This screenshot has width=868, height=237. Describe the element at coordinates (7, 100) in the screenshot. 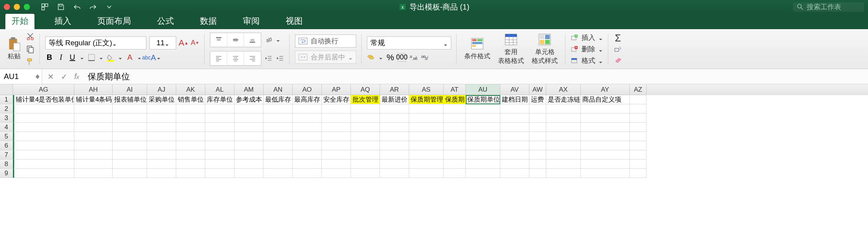

I see `row-header: 1` at that location.